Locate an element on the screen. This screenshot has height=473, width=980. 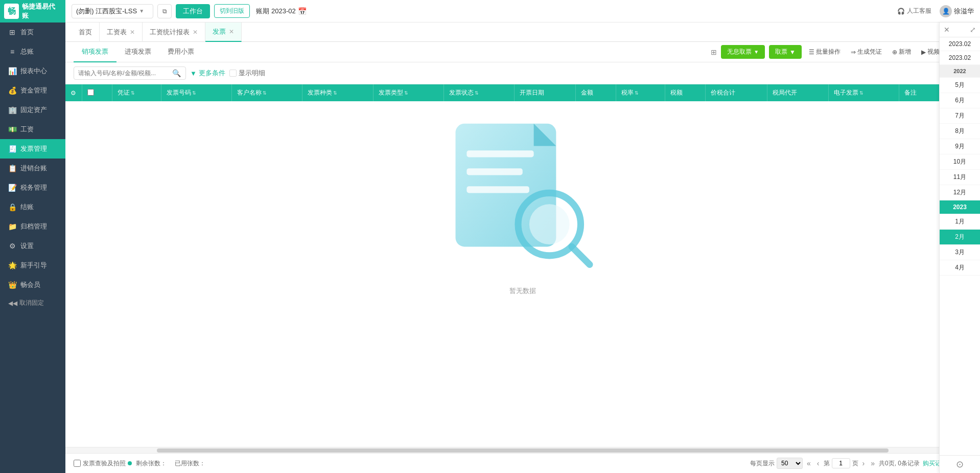
page-input is located at coordinates (841, 463).